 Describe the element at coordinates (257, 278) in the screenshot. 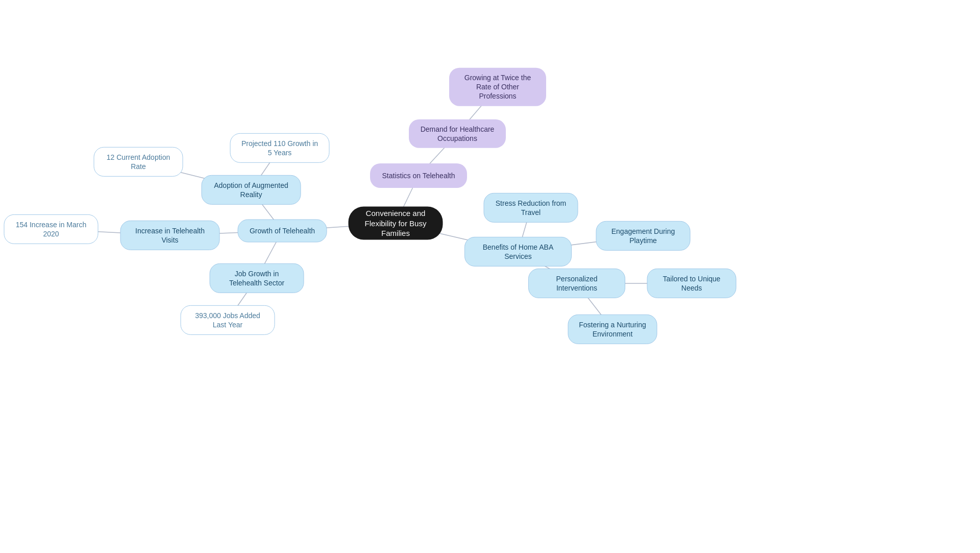

I see `job-growth: Job Growth in Telehealth Sector` at that location.